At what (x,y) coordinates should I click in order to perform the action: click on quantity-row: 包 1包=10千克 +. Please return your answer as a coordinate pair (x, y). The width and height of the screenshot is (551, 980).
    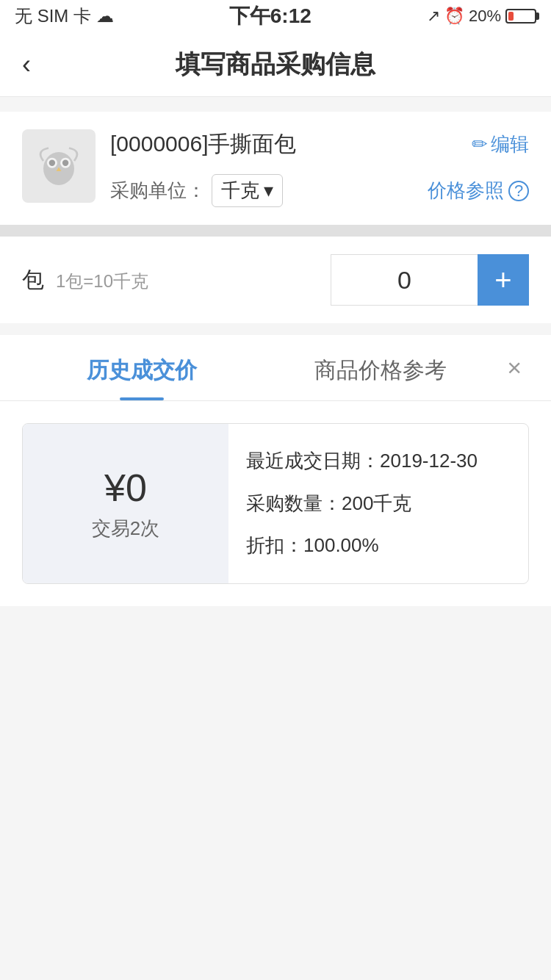
    Looking at the image, I should click on (276, 280).